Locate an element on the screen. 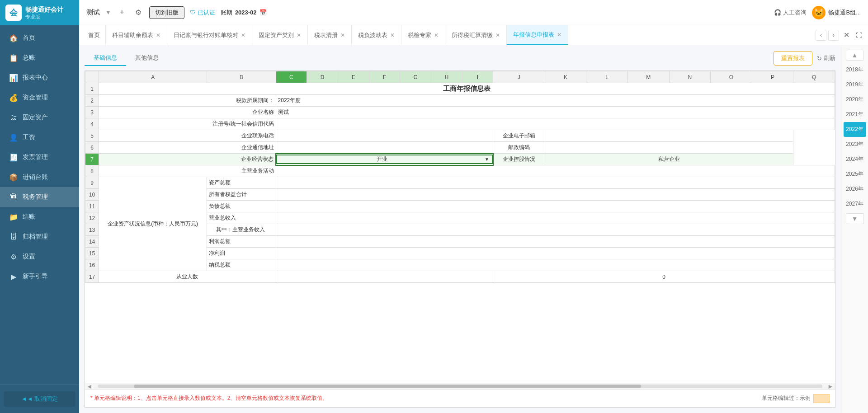 This screenshot has width=868, height=413. pin-button: ◄◄ 取消固定 is located at coordinates (40, 399).